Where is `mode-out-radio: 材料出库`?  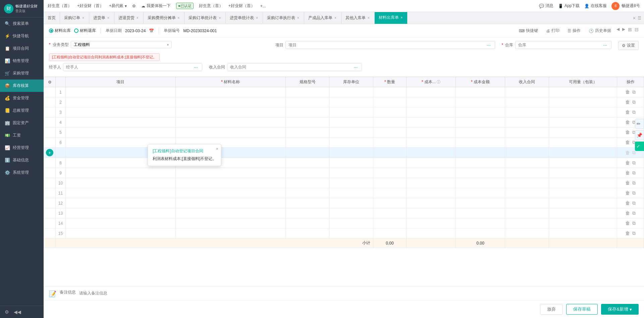 mode-out-radio: 材料出库 is located at coordinates (60, 31).